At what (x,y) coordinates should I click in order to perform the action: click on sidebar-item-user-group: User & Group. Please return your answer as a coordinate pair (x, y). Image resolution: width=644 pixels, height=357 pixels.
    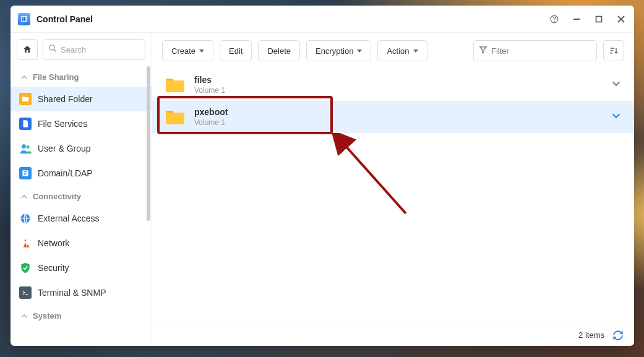
    Looking at the image, I should click on (81, 148).